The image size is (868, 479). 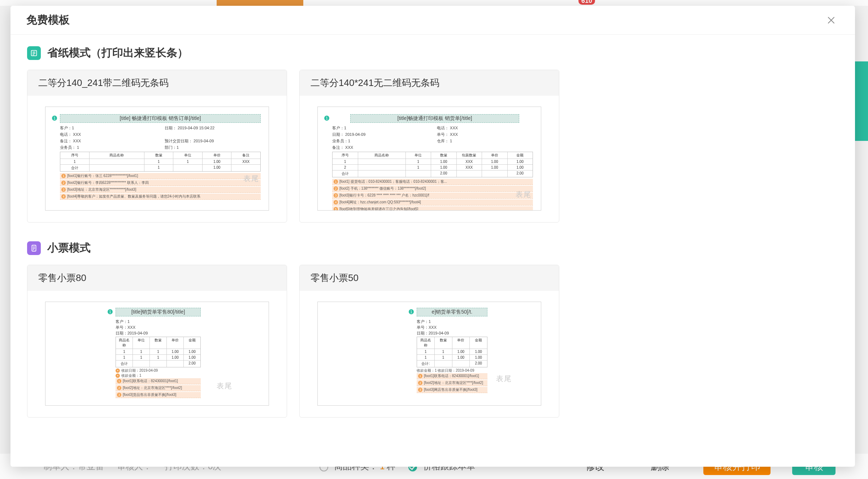 I want to click on template-card-140-241-noqr: 二等分140*241无二维码无条码 1 [title]畅捷通打印模板 销货单[/…, so click(x=429, y=146).